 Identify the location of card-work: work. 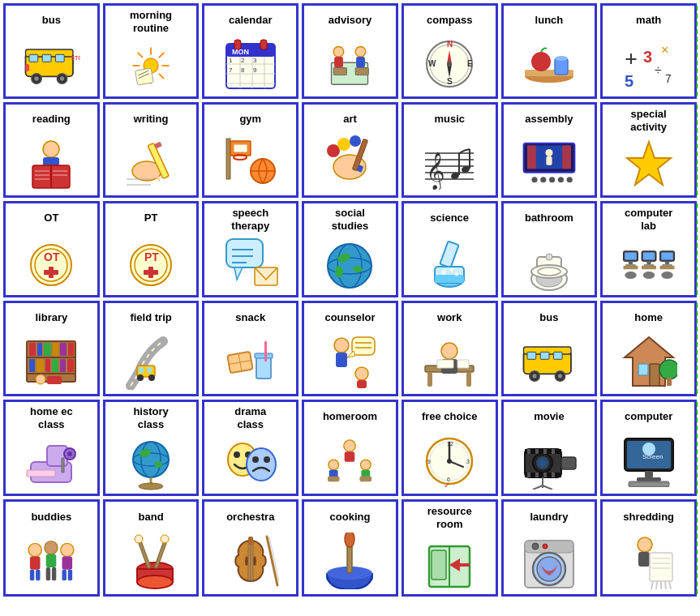
(449, 349).